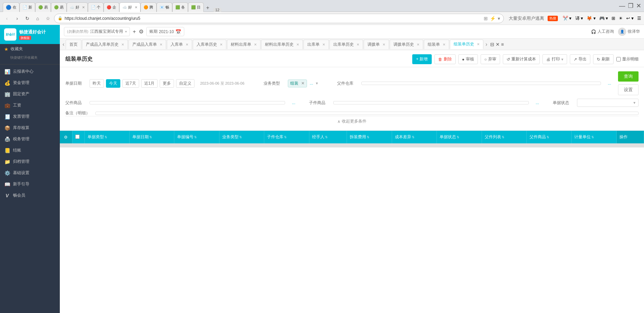 This screenshot has width=644, height=313. What do you see at coordinates (367, 113) in the screenshot?
I see `remarks-input` at bounding box center [367, 113].